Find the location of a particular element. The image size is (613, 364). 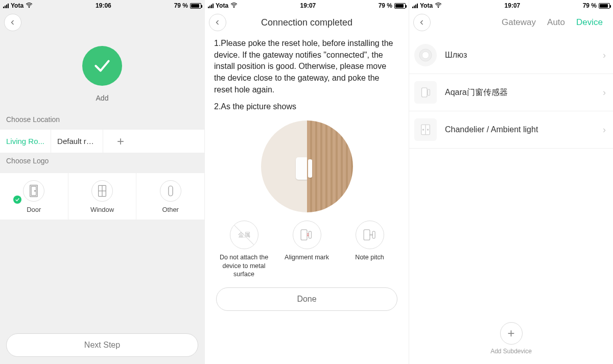

window-icon is located at coordinates (102, 191).